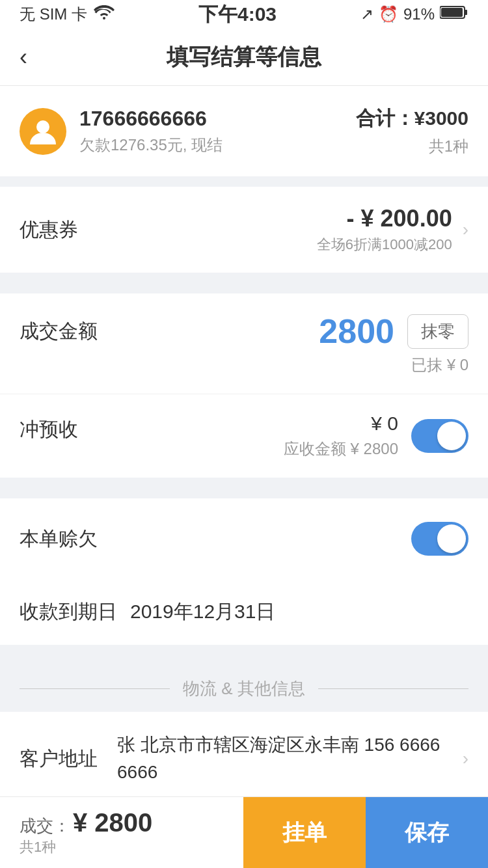 This screenshot has height=868, width=488. What do you see at coordinates (113, 822) in the screenshot?
I see `bottom-deal-amount: ¥ 2800` at bounding box center [113, 822].